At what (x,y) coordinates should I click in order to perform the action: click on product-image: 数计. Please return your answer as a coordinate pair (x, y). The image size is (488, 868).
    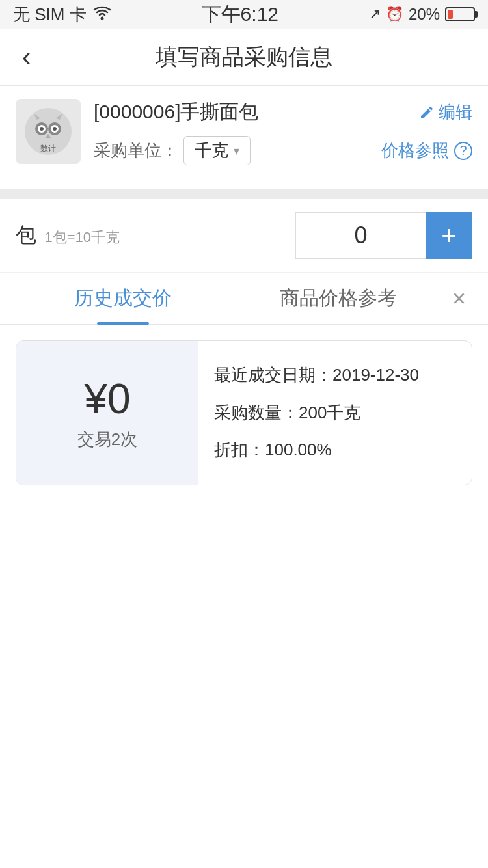
    Looking at the image, I should click on (48, 131).